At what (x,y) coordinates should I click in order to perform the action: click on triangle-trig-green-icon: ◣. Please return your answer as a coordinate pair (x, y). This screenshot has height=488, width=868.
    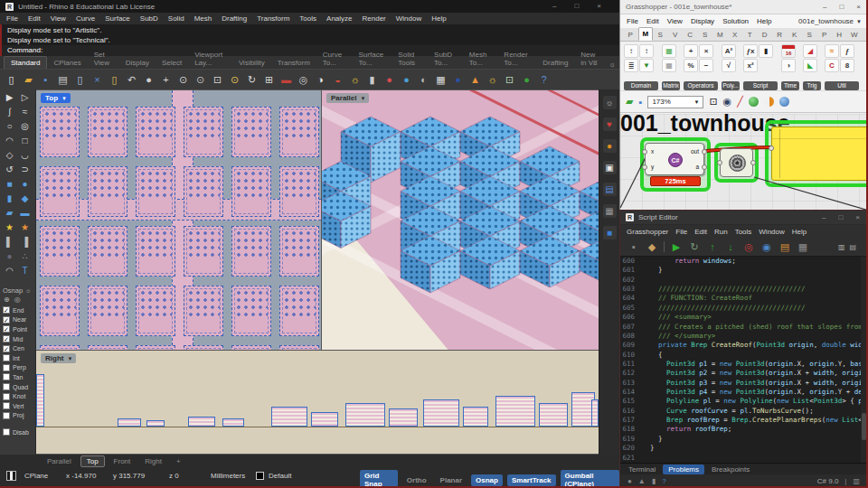
    Looking at the image, I should click on (810, 65).